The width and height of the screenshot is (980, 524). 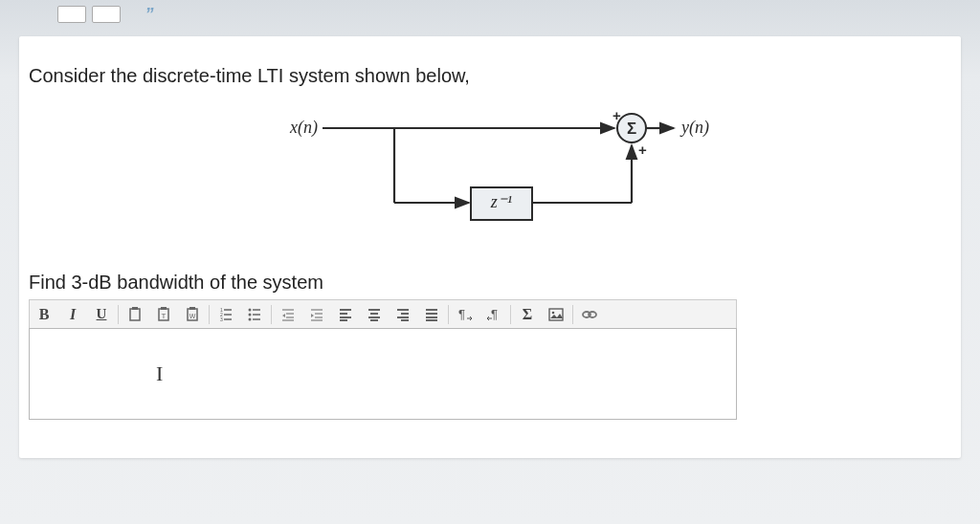 What do you see at coordinates (317, 315) in the screenshot?
I see `indent-icon` at bounding box center [317, 315].